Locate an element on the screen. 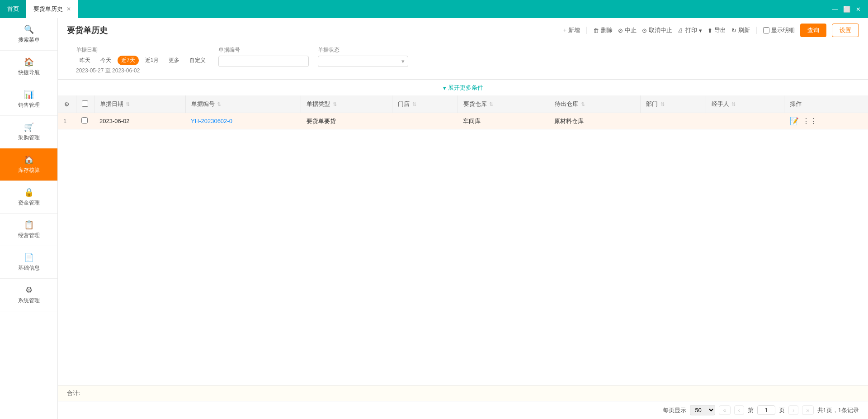  tab-close-icon: ✕ is located at coordinates (69, 9).